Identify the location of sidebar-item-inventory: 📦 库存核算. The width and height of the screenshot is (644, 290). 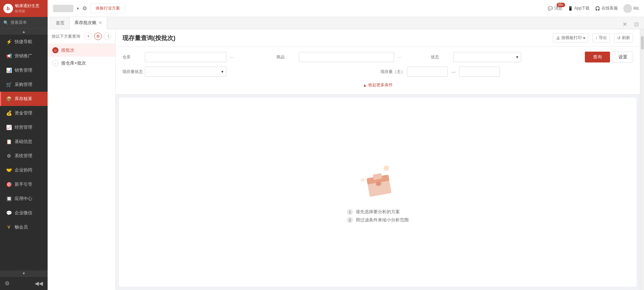
(24, 99).